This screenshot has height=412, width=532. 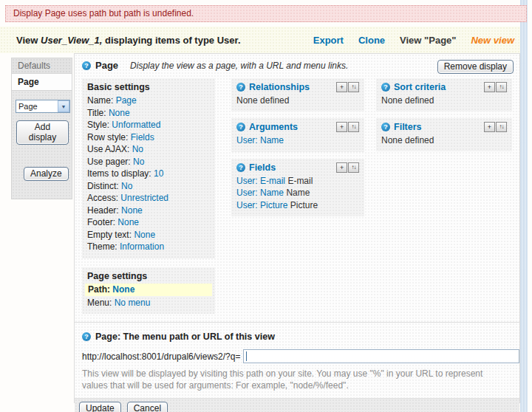 What do you see at coordinates (444, 118) in the screenshot?
I see `column-right: ? Sort criteria + ↑↓ None defined ? Filt…` at bounding box center [444, 118].